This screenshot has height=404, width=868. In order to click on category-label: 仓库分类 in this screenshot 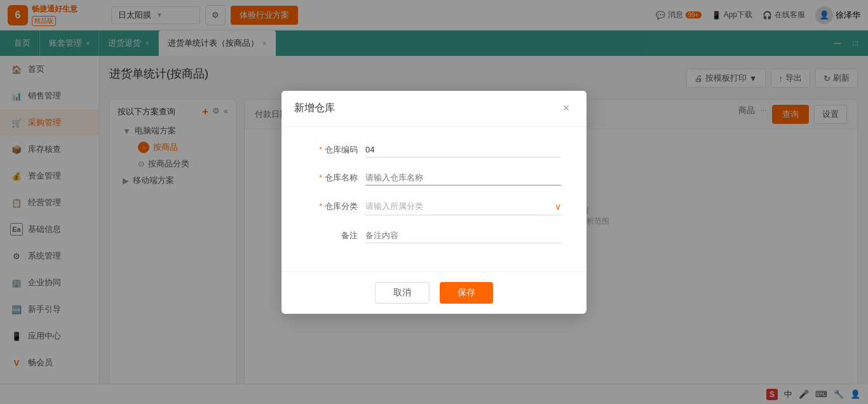, I will do `click(332, 206)`.